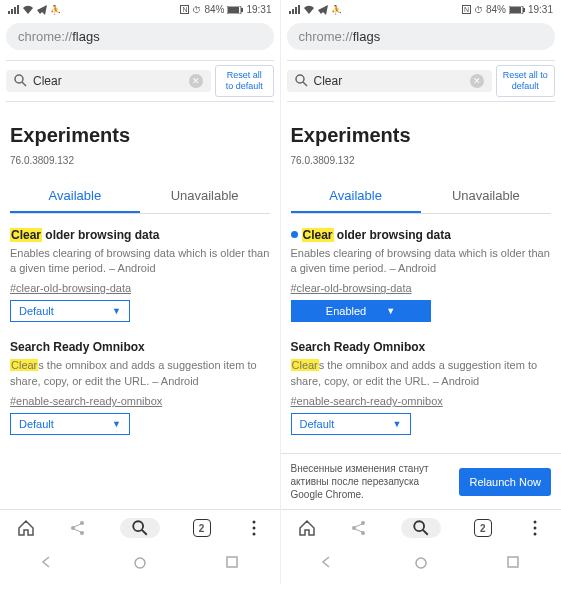 The height and width of the screenshot is (600, 561). What do you see at coordinates (422, 565) in the screenshot?
I see `system-nav` at bounding box center [422, 565].